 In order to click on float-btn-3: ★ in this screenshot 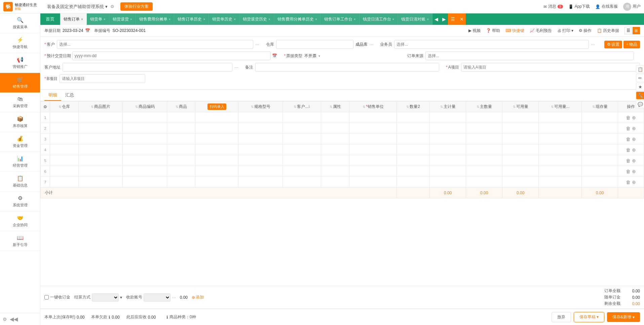, I will do `click(640, 87)`.